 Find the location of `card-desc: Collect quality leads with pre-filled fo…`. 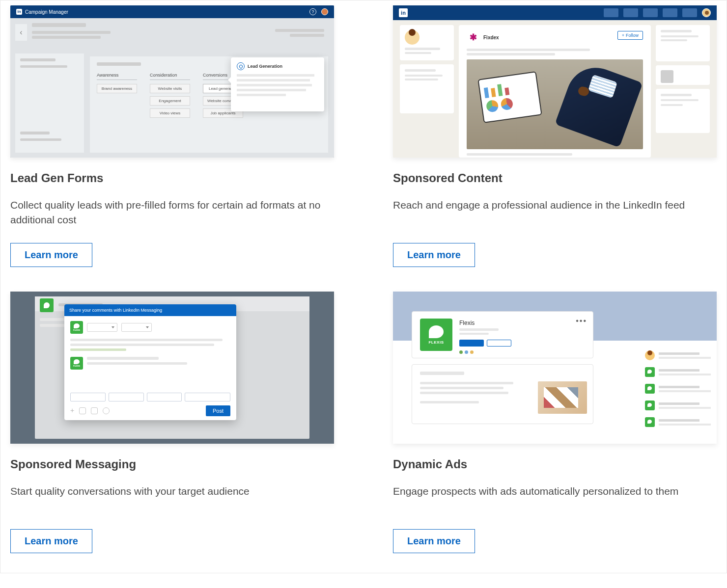

card-desc: Collect quality leads with pre-filled fo… is located at coordinates (172, 213).